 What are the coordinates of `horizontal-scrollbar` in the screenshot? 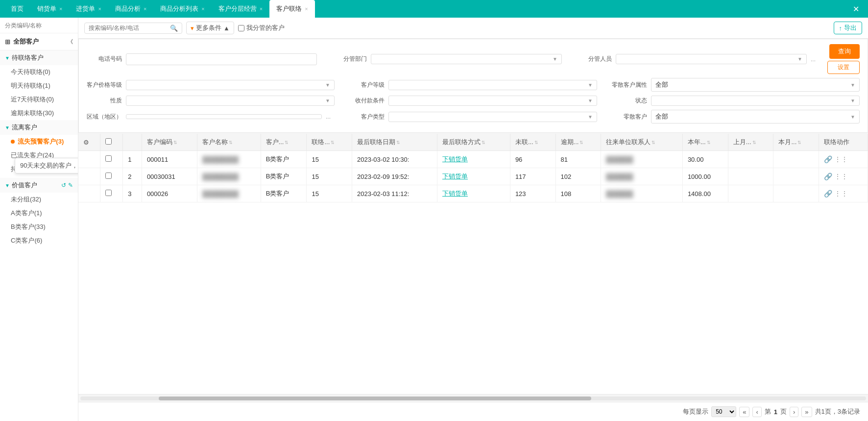 It's located at (473, 398).